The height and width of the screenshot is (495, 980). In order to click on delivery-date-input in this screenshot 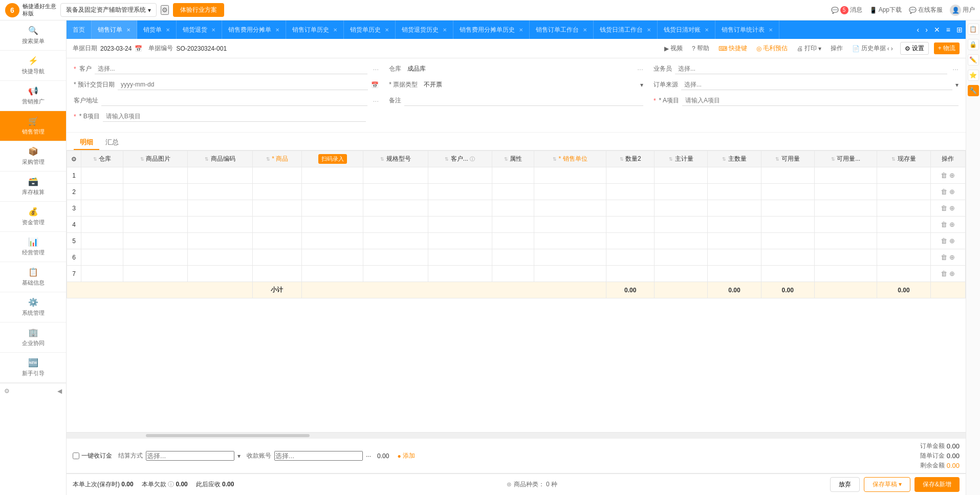, I will do `click(243, 85)`.